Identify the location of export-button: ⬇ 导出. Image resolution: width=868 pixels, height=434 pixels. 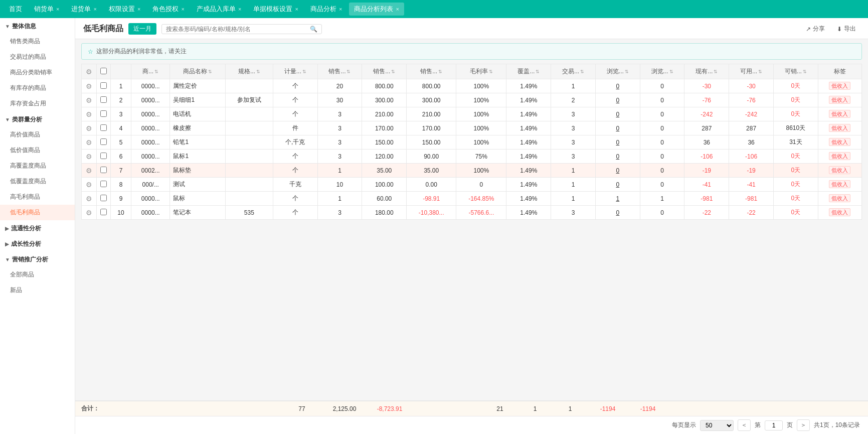
(846, 29).